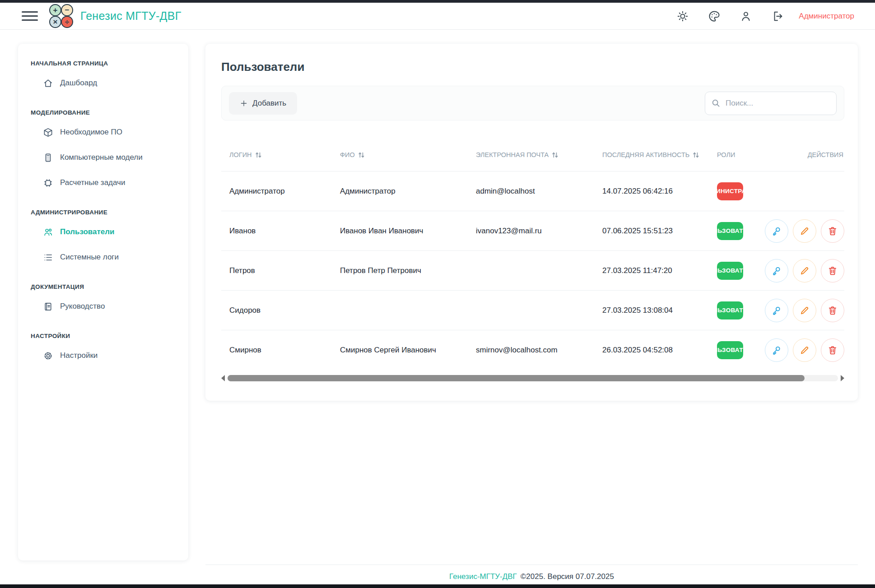 The height and width of the screenshot is (588, 875). What do you see at coordinates (533, 378) in the screenshot?
I see `horizontal-scrollbar` at bounding box center [533, 378].